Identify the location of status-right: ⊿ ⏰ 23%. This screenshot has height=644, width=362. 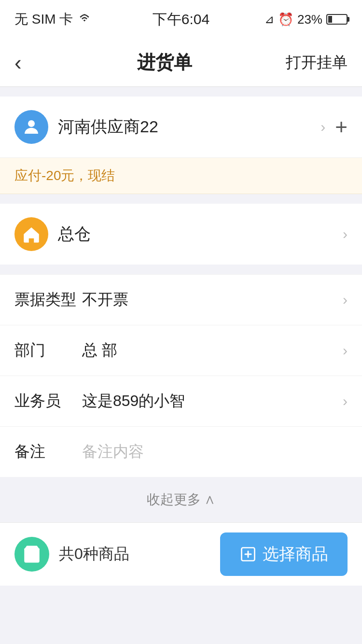
(306, 19).